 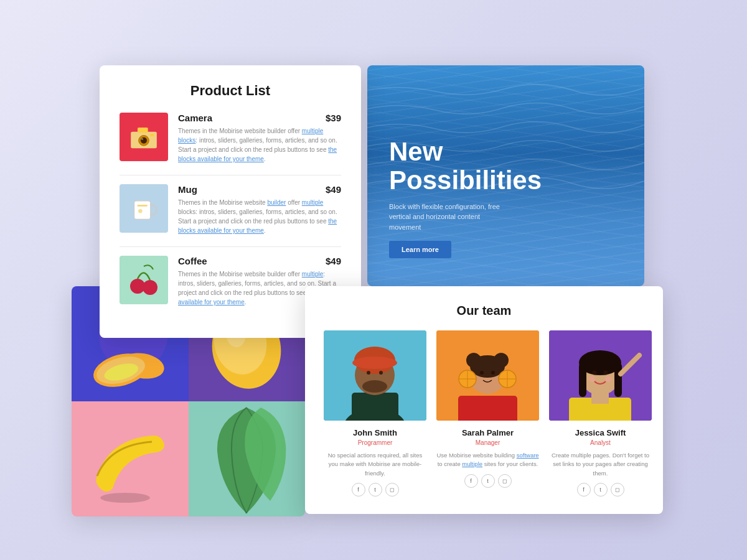 I want to click on member-role-jessica: Analyst, so click(x=600, y=443).